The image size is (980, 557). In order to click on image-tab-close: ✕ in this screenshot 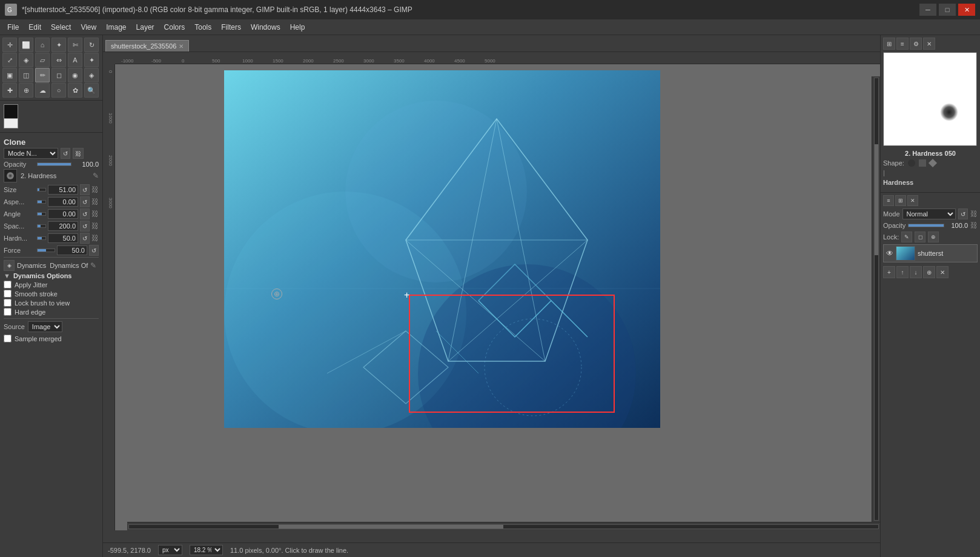, I will do `click(181, 46)`.